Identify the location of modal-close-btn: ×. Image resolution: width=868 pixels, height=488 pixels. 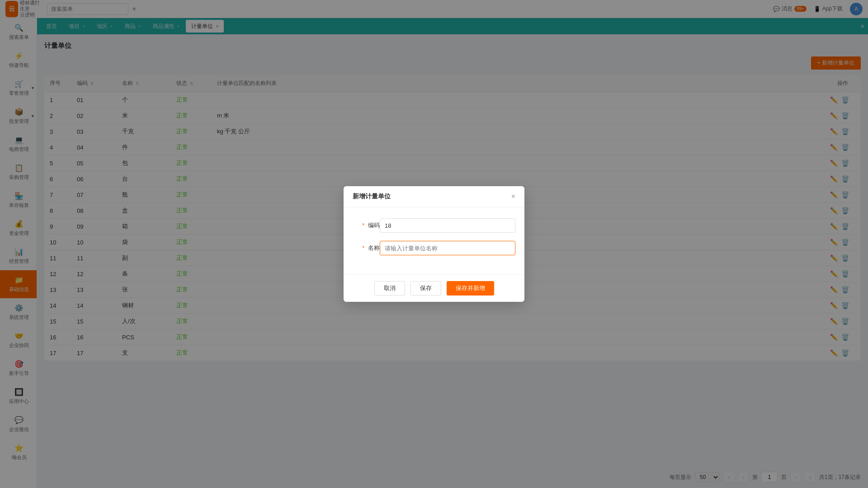
(514, 197).